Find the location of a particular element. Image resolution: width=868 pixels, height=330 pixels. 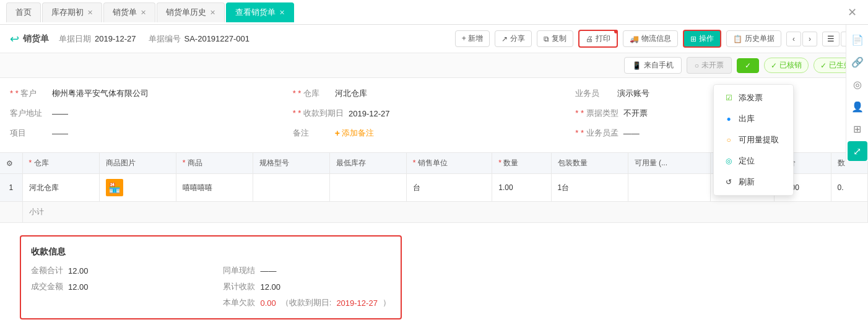

spec-header: 规格型号 is located at coordinates (291, 163).